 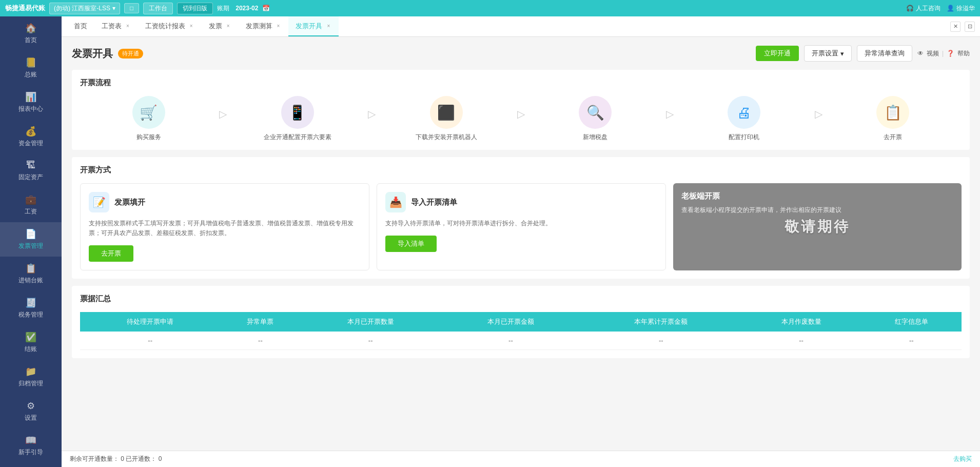 I want to click on buy-link: 去购买, so click(x=963, y=459).